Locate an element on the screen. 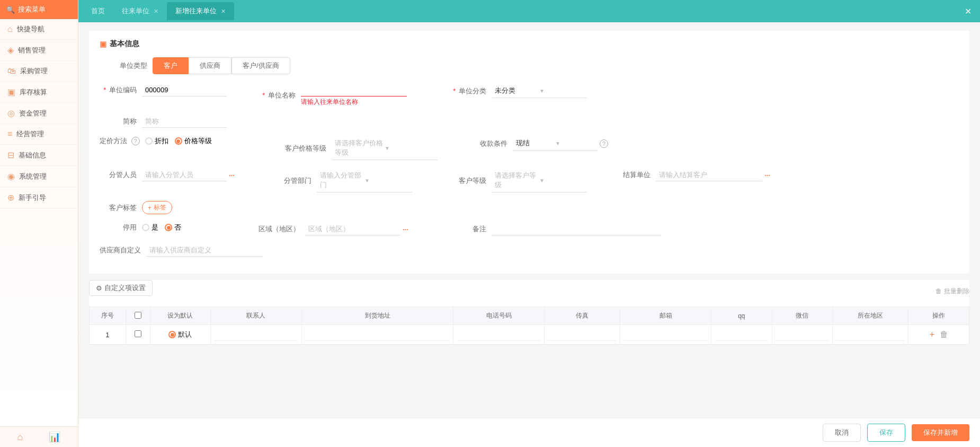  row-select-checkbox is located at coordinates (138, 334).